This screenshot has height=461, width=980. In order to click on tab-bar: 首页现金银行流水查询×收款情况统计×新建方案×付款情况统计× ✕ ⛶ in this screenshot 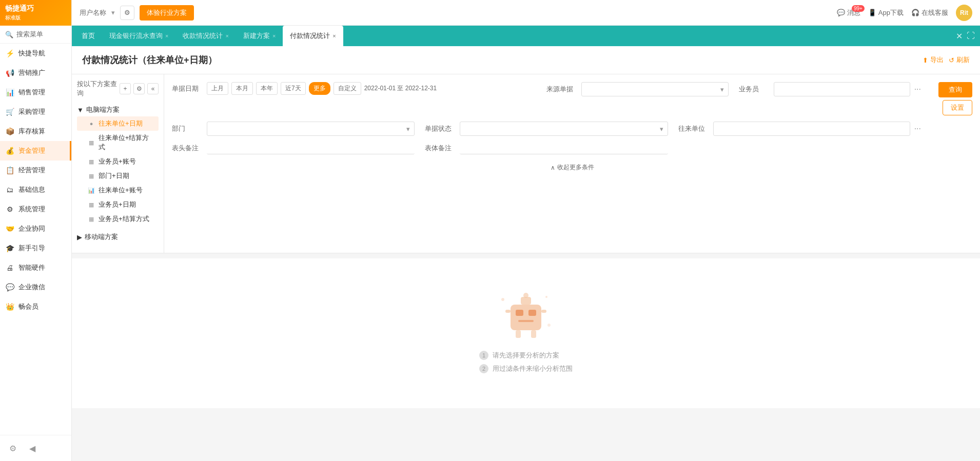, I will do `click(526, 36)`.